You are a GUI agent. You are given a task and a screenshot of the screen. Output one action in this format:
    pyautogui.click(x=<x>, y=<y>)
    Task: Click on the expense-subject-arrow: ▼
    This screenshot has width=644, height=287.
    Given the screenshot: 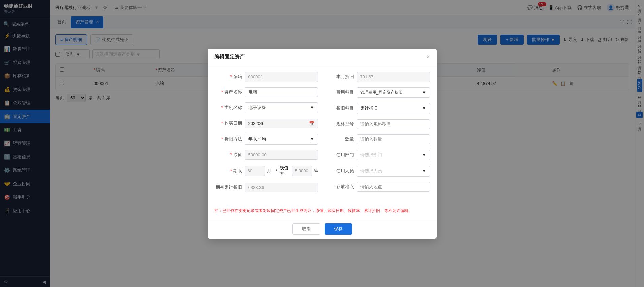 What is the action you would take?
    pyautogui.click(x=424, y=92)
    